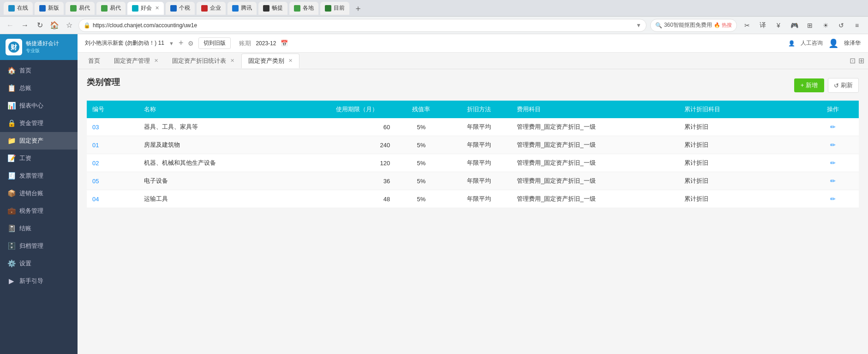  Describe the element at coordinates (473, 163) in the screenshot. I see `table-row: 02 机器、机械和其他生产设备 120 5% 年限平均 管理费用_固定资产折旧_…` at that location.